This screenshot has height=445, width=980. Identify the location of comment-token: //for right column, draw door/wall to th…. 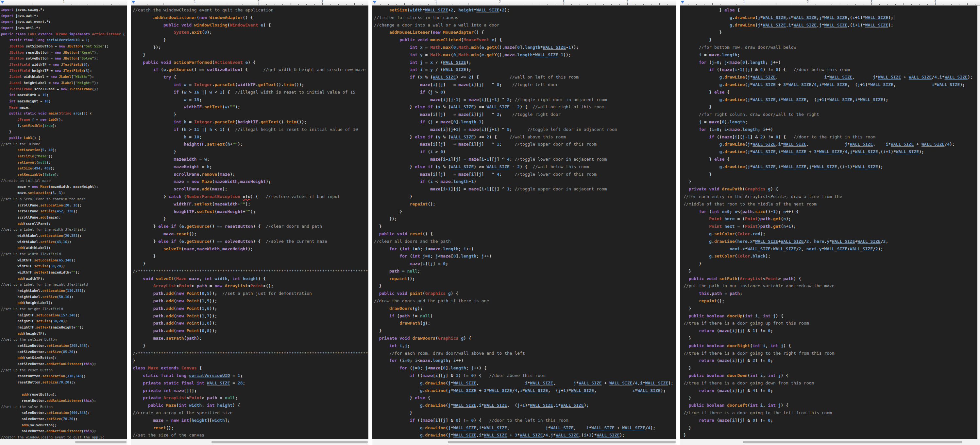
(759, 114).